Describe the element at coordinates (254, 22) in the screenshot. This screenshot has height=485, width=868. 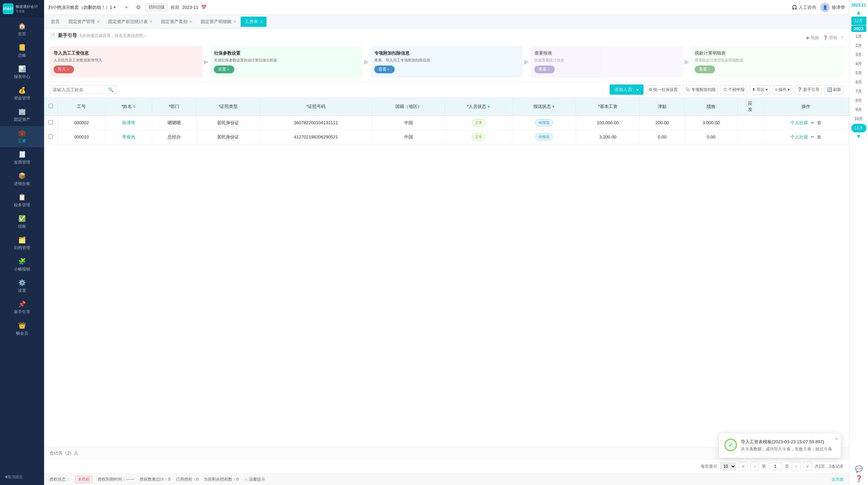
I see `tab-payroll: 工资表 ×` at that location.